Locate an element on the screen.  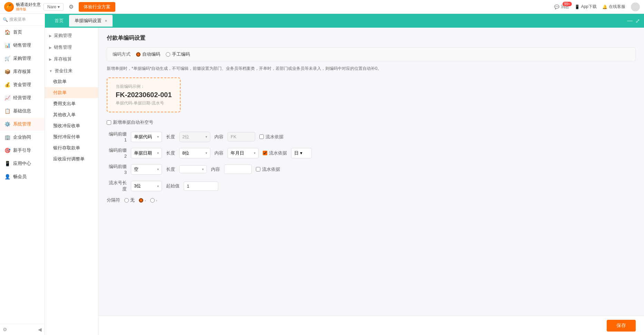
page-title: 付款单编码设置 is located at coordinates (371, 38).